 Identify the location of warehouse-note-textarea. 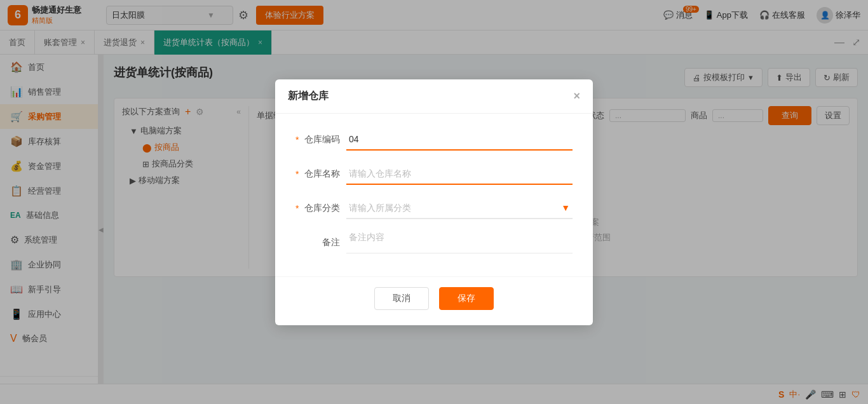
(459, 243).